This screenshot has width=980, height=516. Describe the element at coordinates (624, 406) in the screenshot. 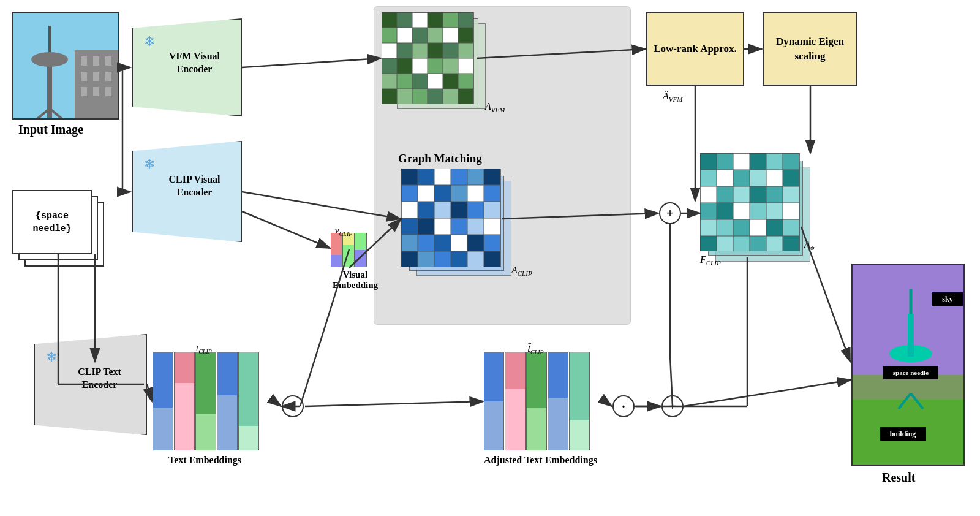

I see `hadamard-2: ·` at that location.